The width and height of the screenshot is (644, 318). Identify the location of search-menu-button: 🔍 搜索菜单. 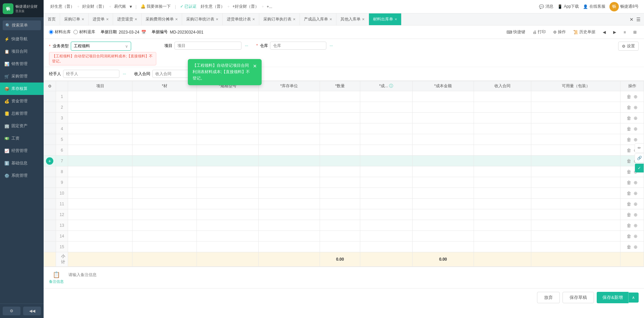
(22, 25).